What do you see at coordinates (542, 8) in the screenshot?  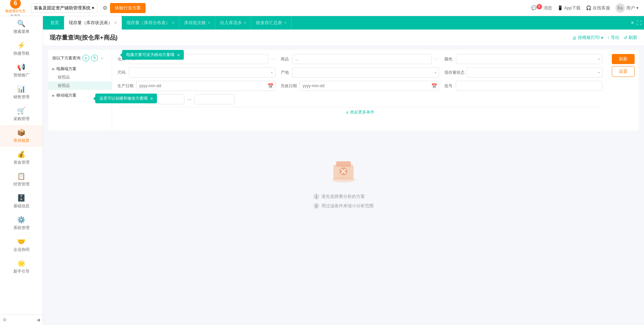 I see `message-item: 💬 6 消息` at bounding box center [542, 8].